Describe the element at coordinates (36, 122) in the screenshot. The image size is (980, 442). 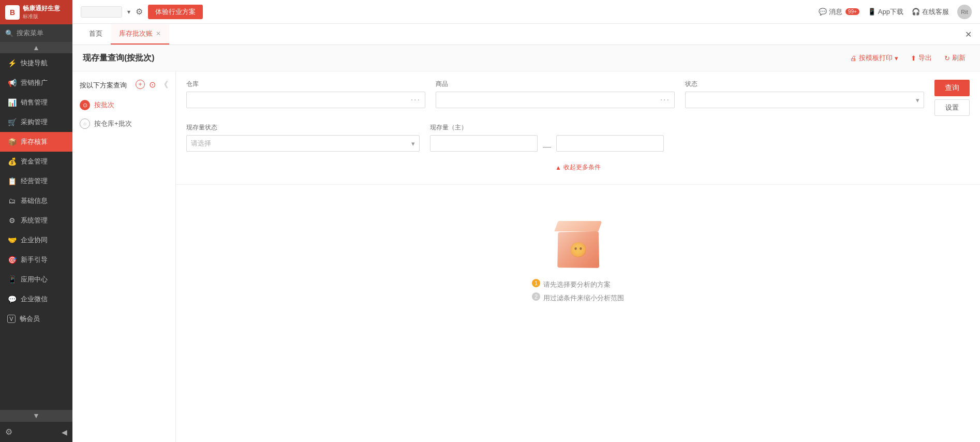
I see `sidebar-item-purchase: 🛒 采购管理` at that location.